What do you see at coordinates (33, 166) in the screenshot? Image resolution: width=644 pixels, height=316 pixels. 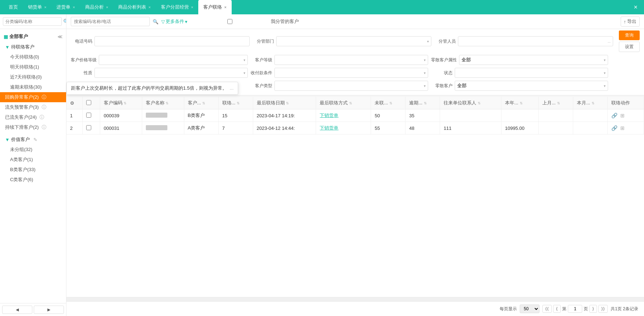 I see `sidebar-tree: ▦ 全部客户 ≪ ▼ 待联络客户 今天待联络(0) 明天待联络(1) 近7天待联…` at bounding box center [33, 166].